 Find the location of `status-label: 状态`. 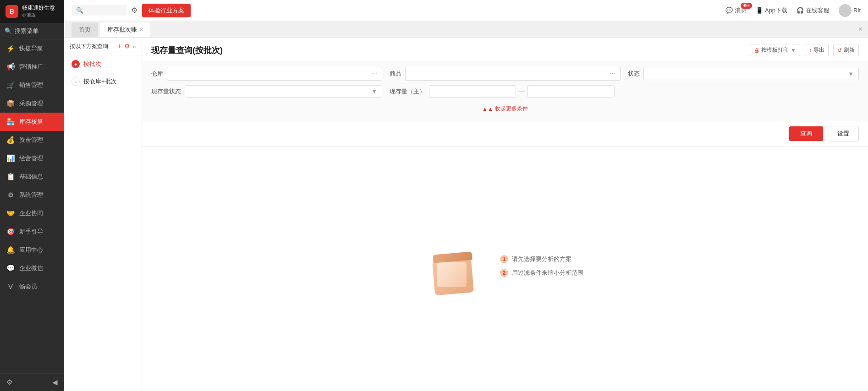

status-label: 状态 is located at coordinates (634, 74).